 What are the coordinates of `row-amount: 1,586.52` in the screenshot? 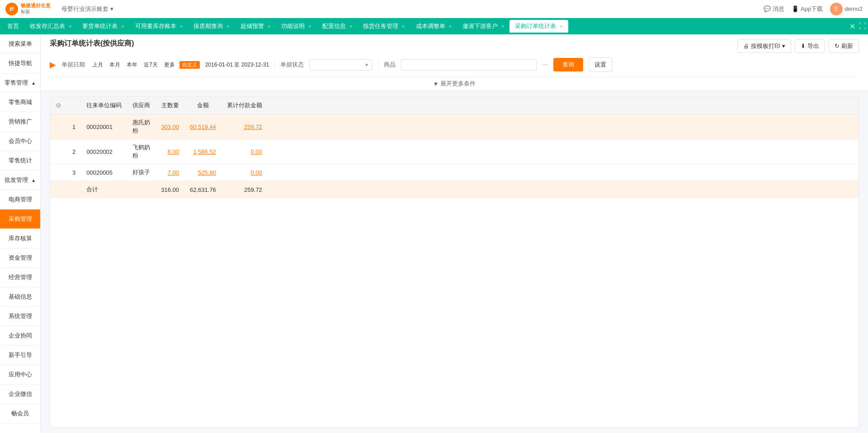 It's located at (203, 152).